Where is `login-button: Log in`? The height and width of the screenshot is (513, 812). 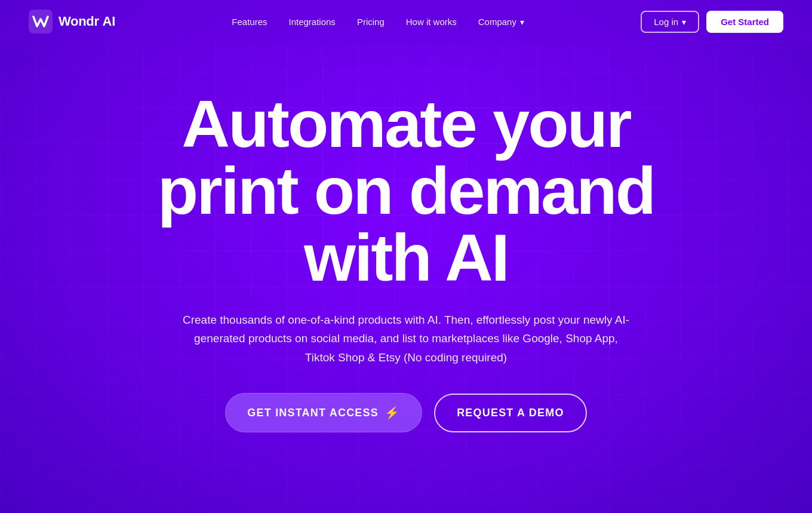
login-button: Log in is located at coordinates (670, 21).